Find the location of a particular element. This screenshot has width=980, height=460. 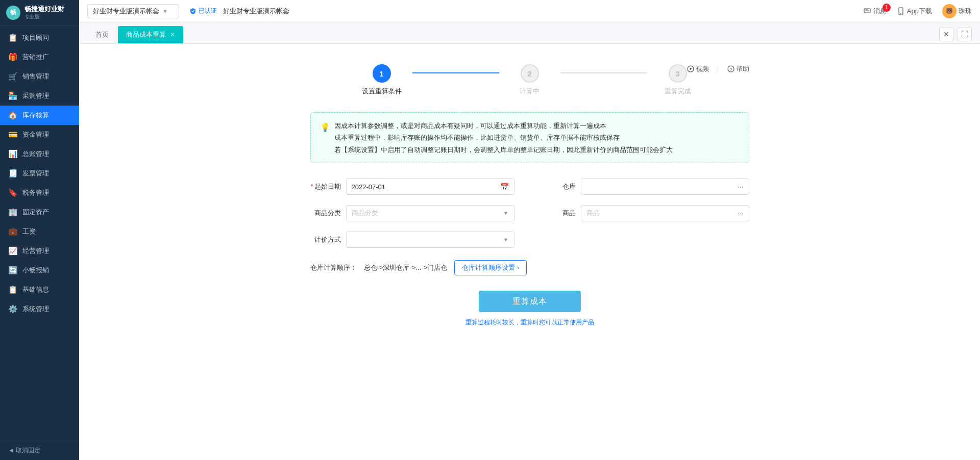

goods-placeholder: 商品 is located at coordinates (593, 213).